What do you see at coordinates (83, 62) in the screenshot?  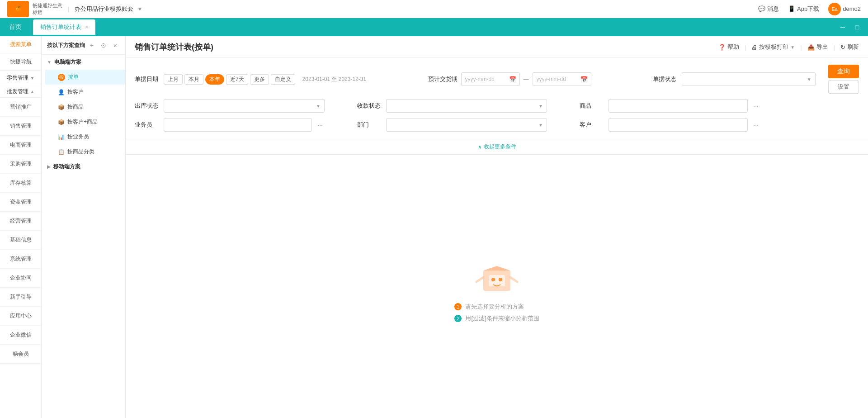 I see `tree-pc-section: ▼ 电脑端方案` at bounding box center [83, 62].